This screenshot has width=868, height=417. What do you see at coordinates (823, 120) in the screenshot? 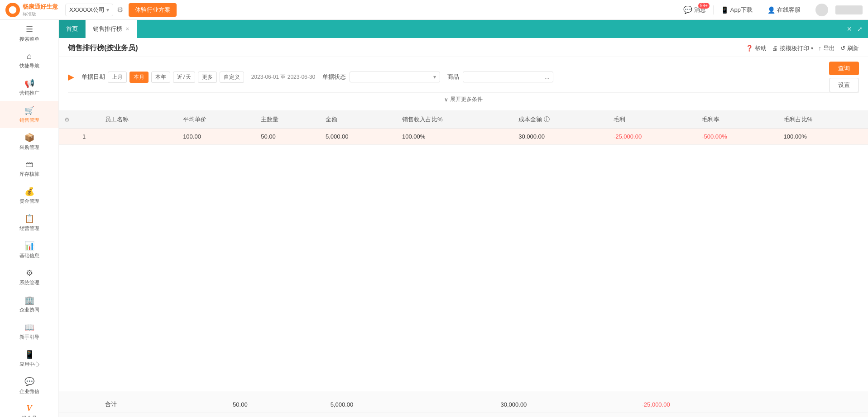
I see `col-profit-pct: 毛利占比%` at bounding box center [823, 120].